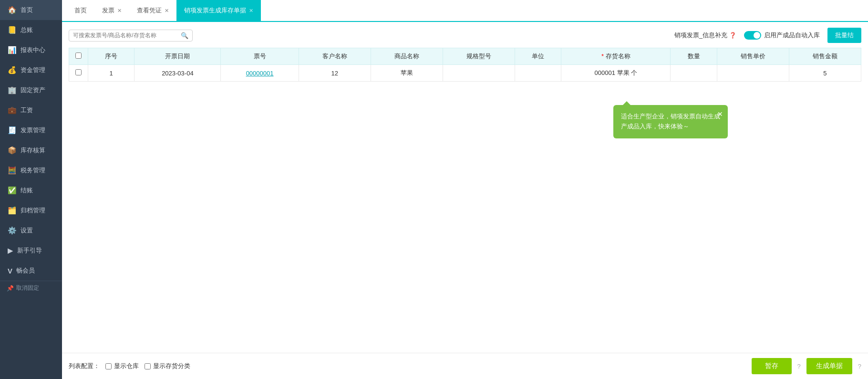 The height and width of the screenshot is (379, 868). I want to click on guide-icon: ▶, so click(10, 251).